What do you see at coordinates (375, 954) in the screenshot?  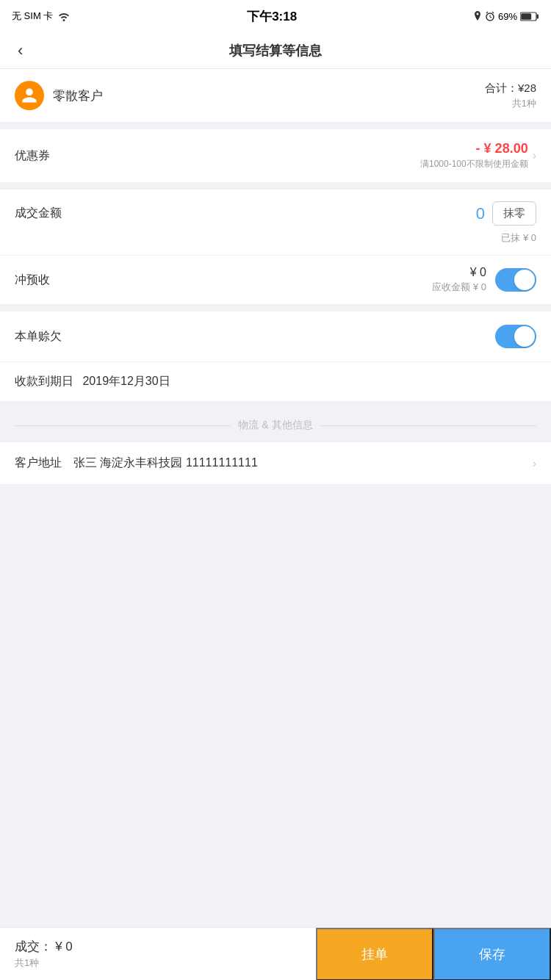 I see `hold-button: 挂单` at bounding box center [375, 954].